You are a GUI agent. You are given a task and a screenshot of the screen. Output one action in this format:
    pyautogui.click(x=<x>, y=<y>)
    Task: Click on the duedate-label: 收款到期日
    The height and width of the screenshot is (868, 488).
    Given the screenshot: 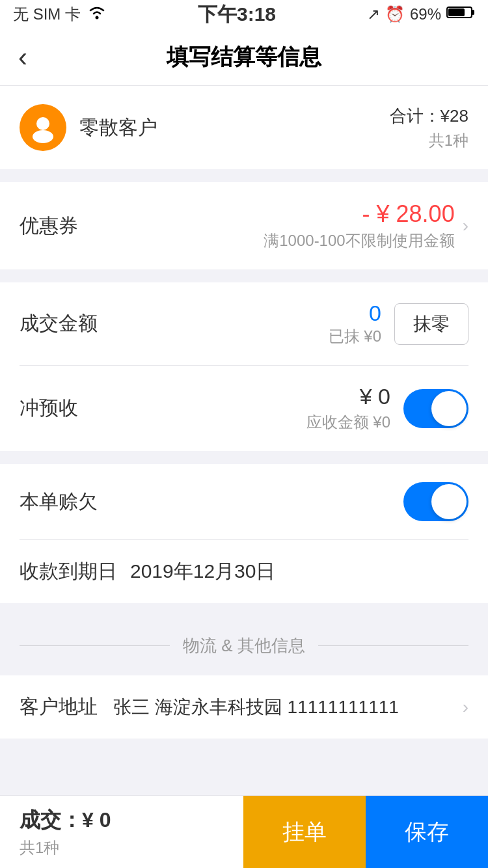 What is the action you would take?
    pyautogui.click(x=68, y=571)
    